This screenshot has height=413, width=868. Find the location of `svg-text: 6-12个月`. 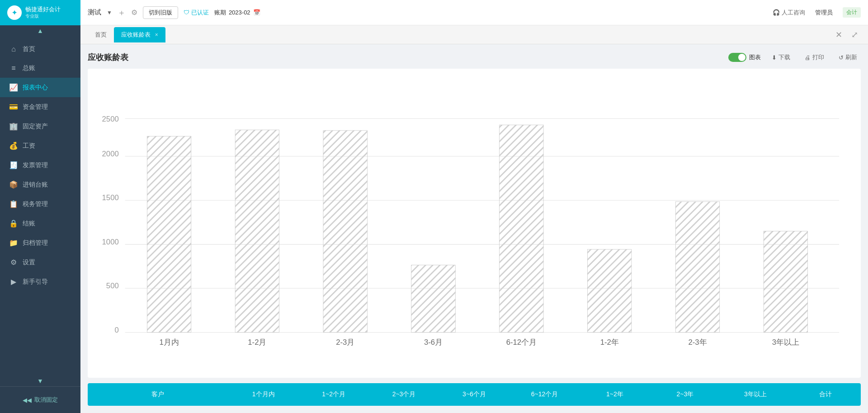

svg-text: 6-12个月 is located at coordinates (522, 343).